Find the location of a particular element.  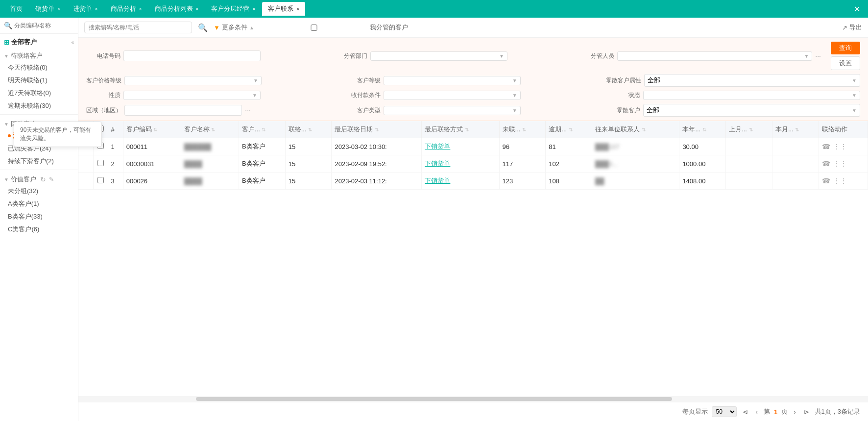

my-customers-checkbox-label: 我分管的客户 is located at coordinates (334, 27).